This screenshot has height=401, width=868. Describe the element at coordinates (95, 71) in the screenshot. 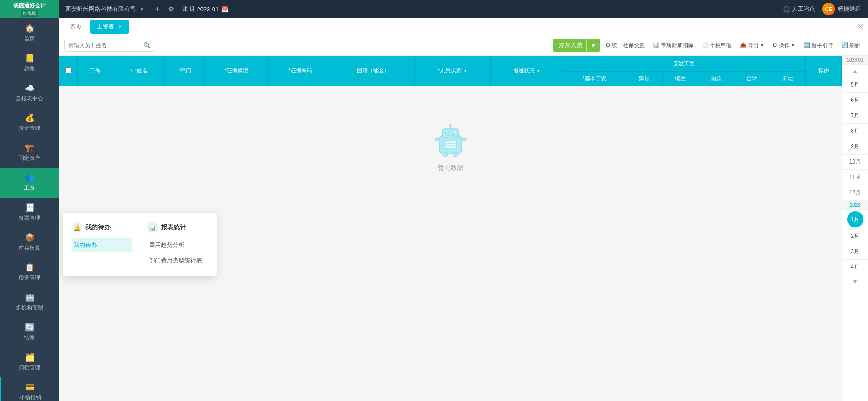

I see `col-emp-no: 工号` at that location.